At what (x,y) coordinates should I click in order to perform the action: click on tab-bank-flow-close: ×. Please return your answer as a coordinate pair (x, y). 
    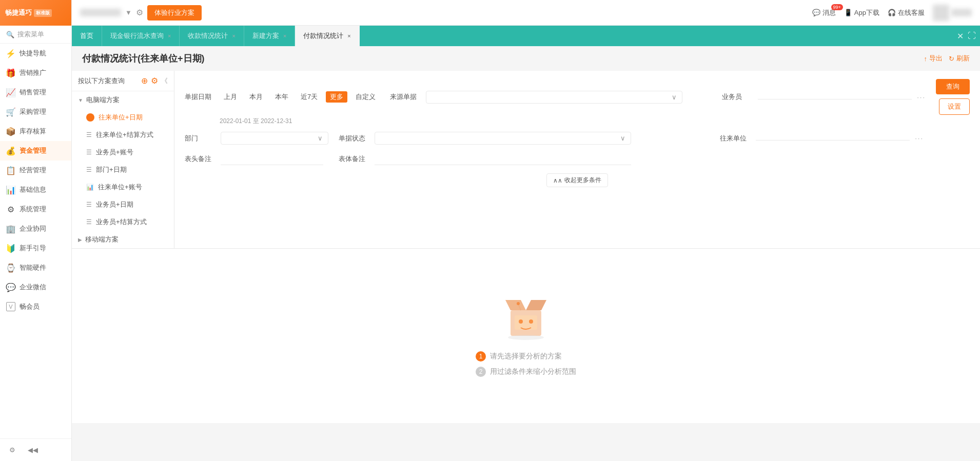
    Looking at the image, I should click on (169, 36).